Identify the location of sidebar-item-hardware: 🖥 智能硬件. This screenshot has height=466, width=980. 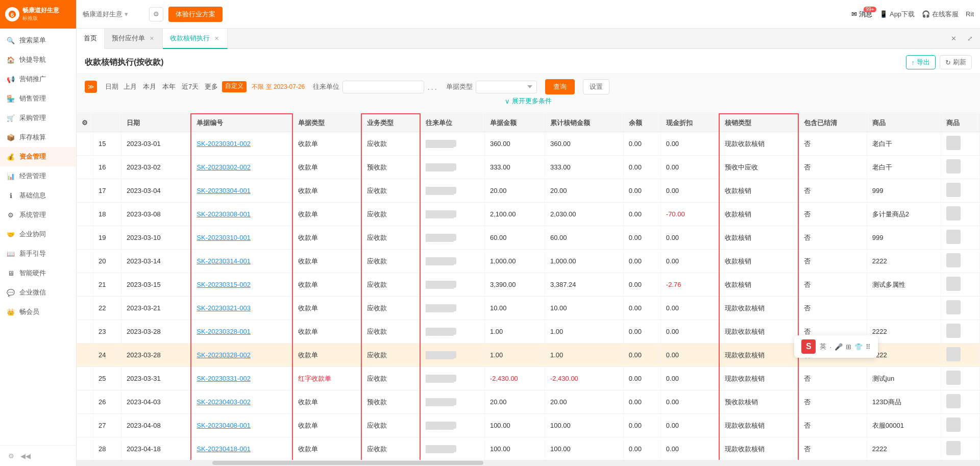
(38, 273).